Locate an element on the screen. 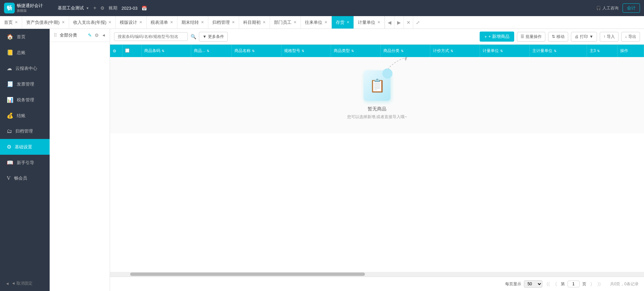 Image resolution: width=644 pixels, height=291 pixels. sidebar-item-home: 🏠 首页 is located at coordinates (25, 37).